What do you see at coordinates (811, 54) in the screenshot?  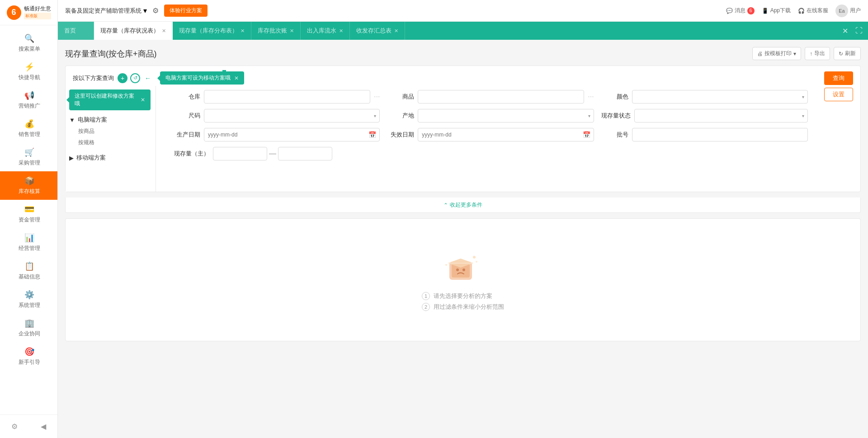 I see `export-icon: ↑` at bounding box center [811, 54].